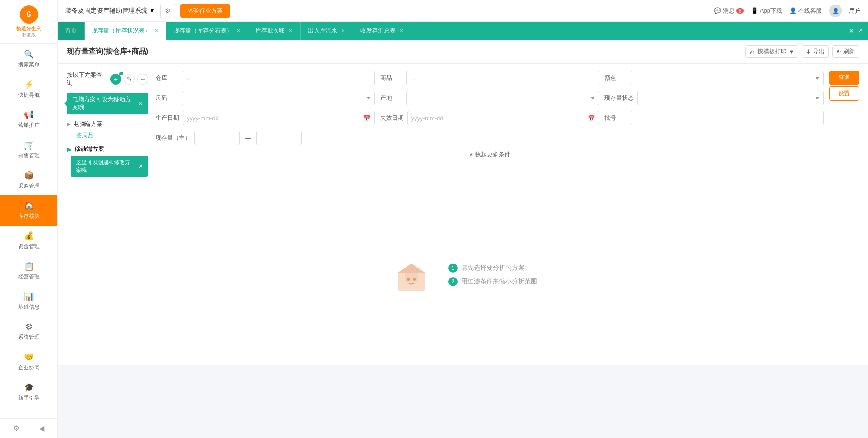 The image size is (868, 438). What do you see at coordinates (108, 149) in the screenshot?
I see `scheme-group-mobile-header: ▶ 移动端方案` at bounding box center [108, 149].